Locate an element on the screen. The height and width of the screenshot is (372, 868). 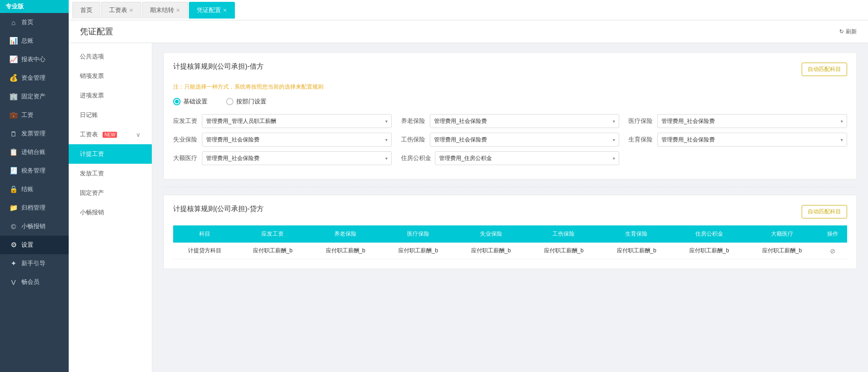
label-medical: 医疗保险 is located at coordinates (641, 121).